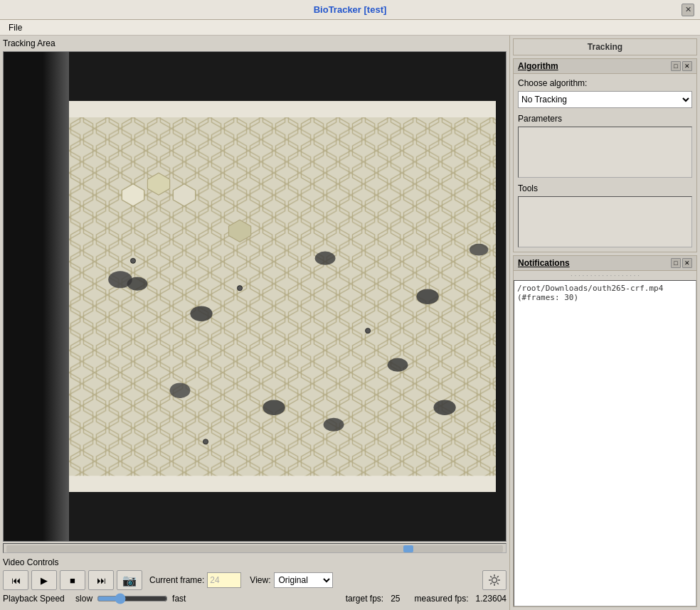 The height and width of the screenshot is (610, 700). Describe the element at coordinates (255, 548) in the screenshot. I see `video-scrollbar` at that location.